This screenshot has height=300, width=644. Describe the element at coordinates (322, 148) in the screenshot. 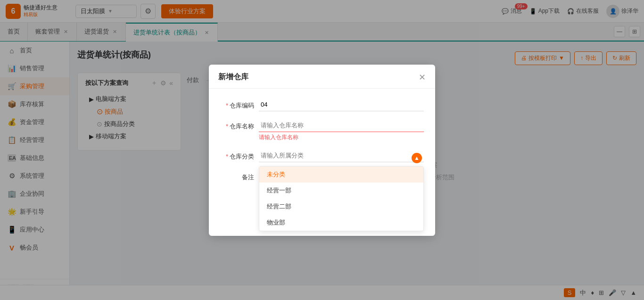

I see `dialog-body: 仓库编码 仓库名称 请输入仓库名称 仓库分类 ▲` at that location.